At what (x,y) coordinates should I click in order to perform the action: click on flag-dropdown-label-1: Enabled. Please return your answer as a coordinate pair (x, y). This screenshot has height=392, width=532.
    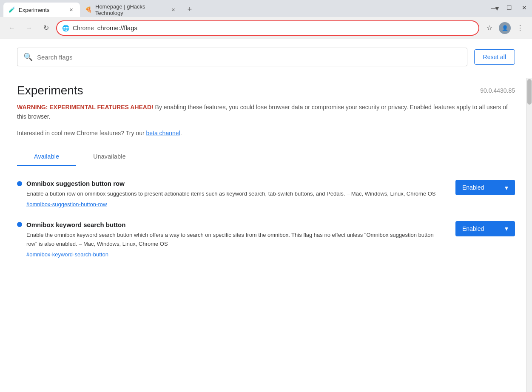
    Looking at the image, I should click on (473, 187).